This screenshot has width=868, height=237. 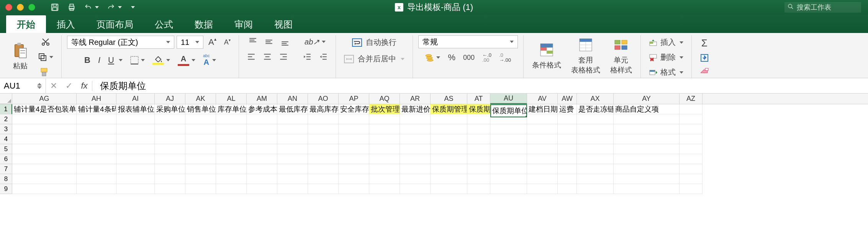 What do you see at coordinates (647, 129) in the screenshot?
I see `cell-AY3` at bounding box center [647, 129].